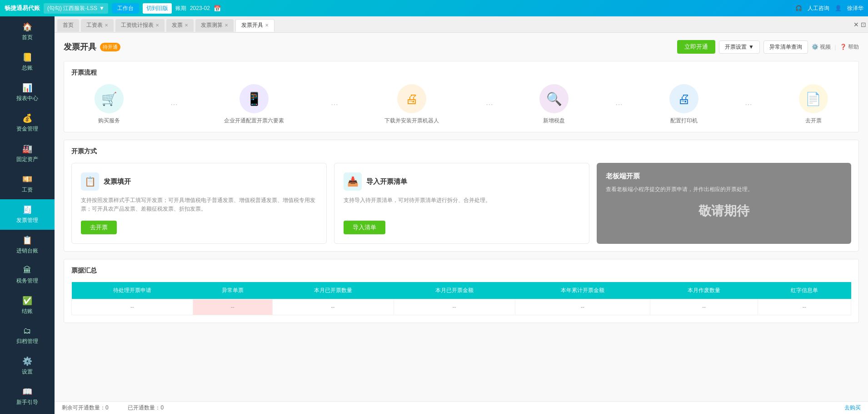  Describe the element at coordinates (724, 203) in the screenshot. I see `method-card-boss: 老板端开票 查看老板端小程序提交的开票申请，并作出相应的开票处理。 敬请期待` at that location.